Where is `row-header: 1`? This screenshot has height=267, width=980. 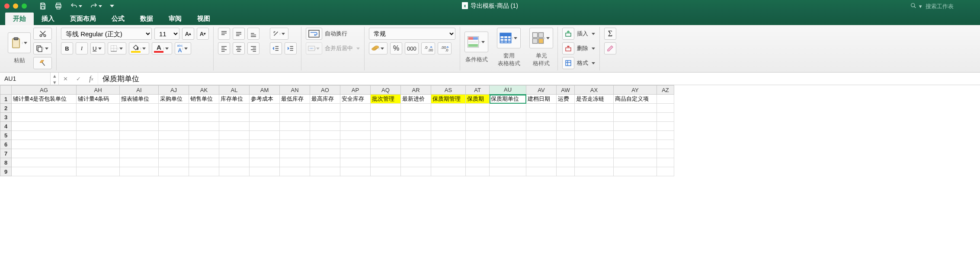 row-header: 1 is located at coordinates (6, 99).